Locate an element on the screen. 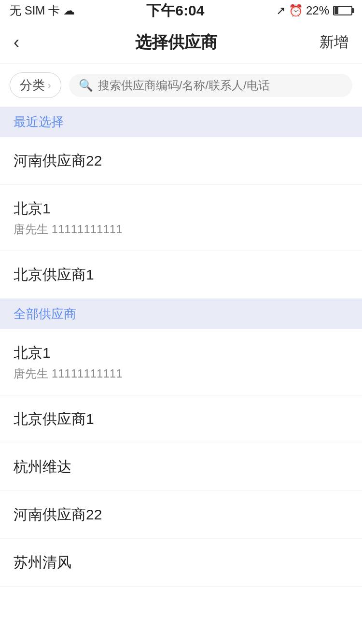  section-header-recent: 最近选择 is located at coordinates (181, 122).